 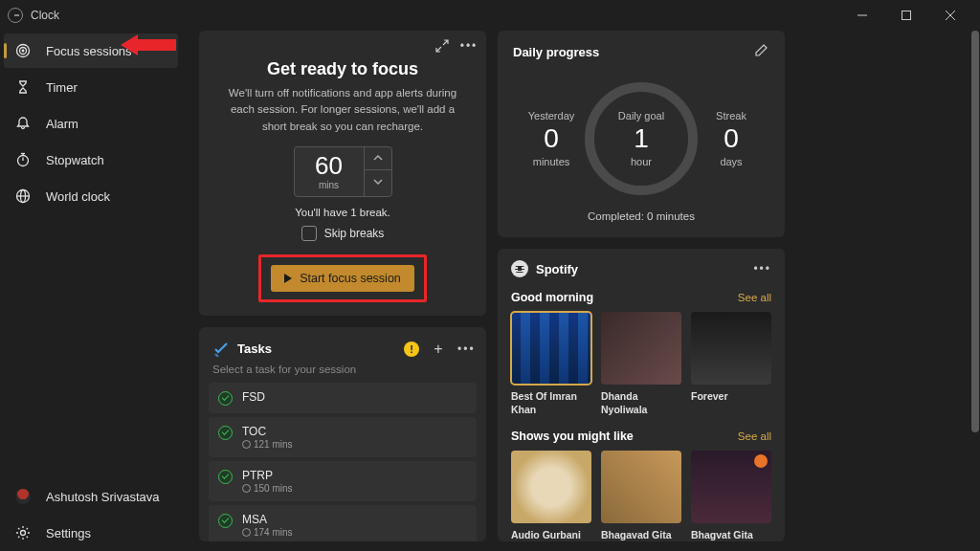 I want to click on task-name: TOC, so click(x=268, y=431).